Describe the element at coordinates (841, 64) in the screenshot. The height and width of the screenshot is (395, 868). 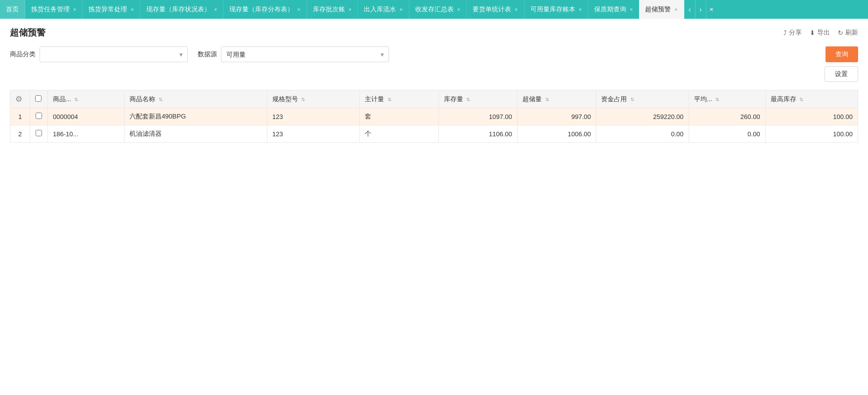
I see `filter-buttons: 查询 设置` at that location.